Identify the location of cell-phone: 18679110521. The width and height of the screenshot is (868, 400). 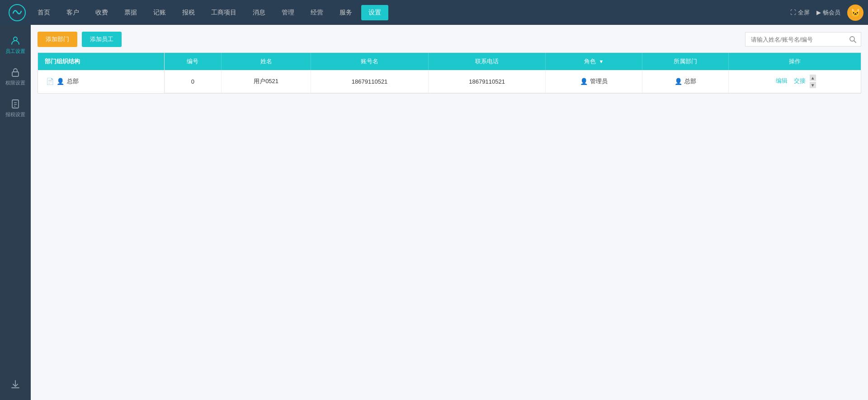
(487, 81).